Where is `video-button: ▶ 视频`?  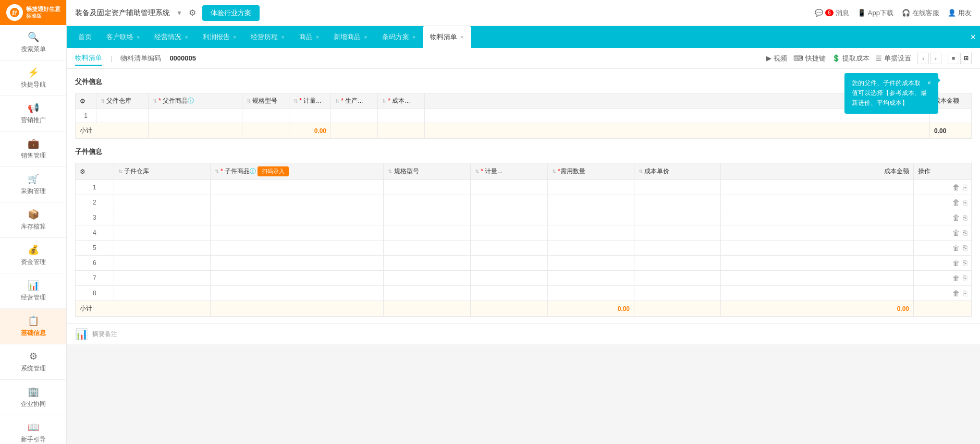
video-button: ▶ 视频 is located at coordinates (777, 58).